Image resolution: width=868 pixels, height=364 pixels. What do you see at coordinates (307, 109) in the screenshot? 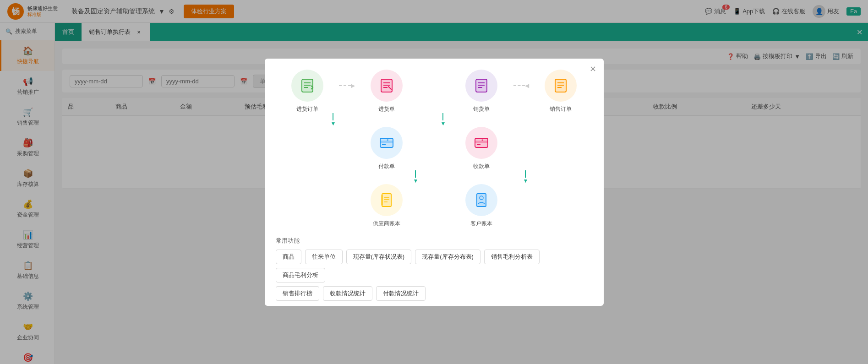
I see `purchase-order-label: 进货订单` at bounding box center [307, 109].